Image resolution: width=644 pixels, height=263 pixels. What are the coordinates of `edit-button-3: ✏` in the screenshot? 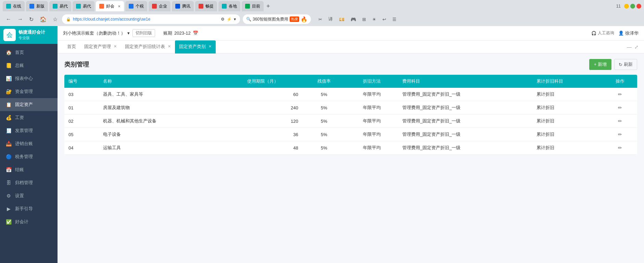 It's located at (620, 134).